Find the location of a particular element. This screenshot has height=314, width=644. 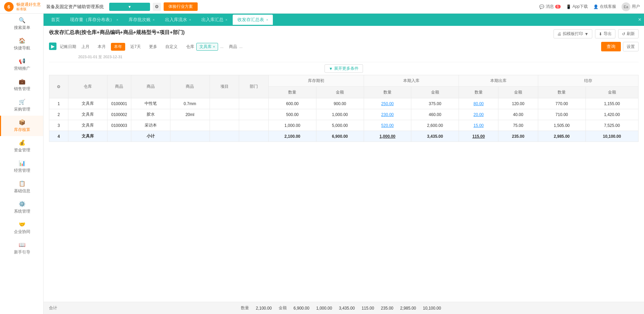

row2-bal-amt: 1,420.00 is located at coordinates (612, 115).